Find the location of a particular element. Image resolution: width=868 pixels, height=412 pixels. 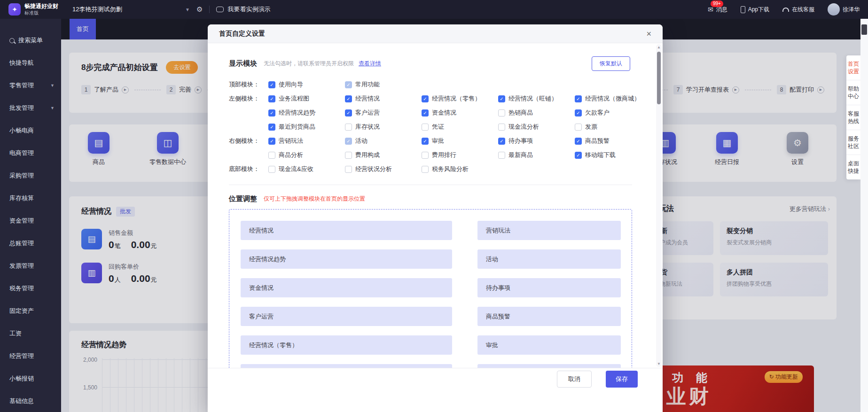

checkbox-label: 商品预警 is located at coordinates (597, 141).